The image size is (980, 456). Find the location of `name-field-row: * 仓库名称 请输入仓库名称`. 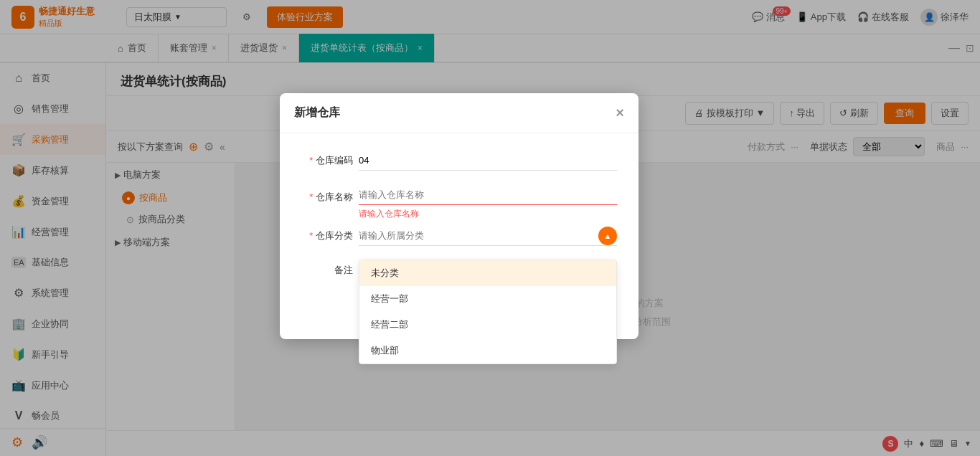

name-field-row: * 仓库名称 请输入仓库名称 is located at coordinates (459, 202).